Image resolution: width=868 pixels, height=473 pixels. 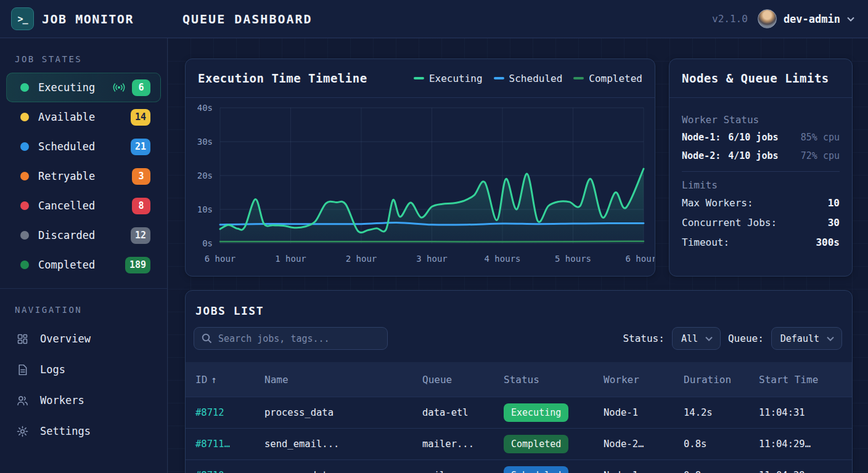 I want to click on status-filter-label: Status:, so click(x=644, y=339).